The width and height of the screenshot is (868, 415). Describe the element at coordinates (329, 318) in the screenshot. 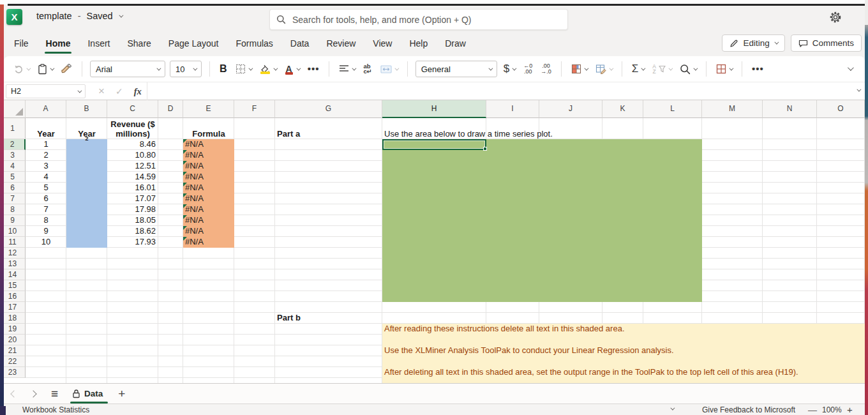

I see `cell-G18: Part b` at that location.